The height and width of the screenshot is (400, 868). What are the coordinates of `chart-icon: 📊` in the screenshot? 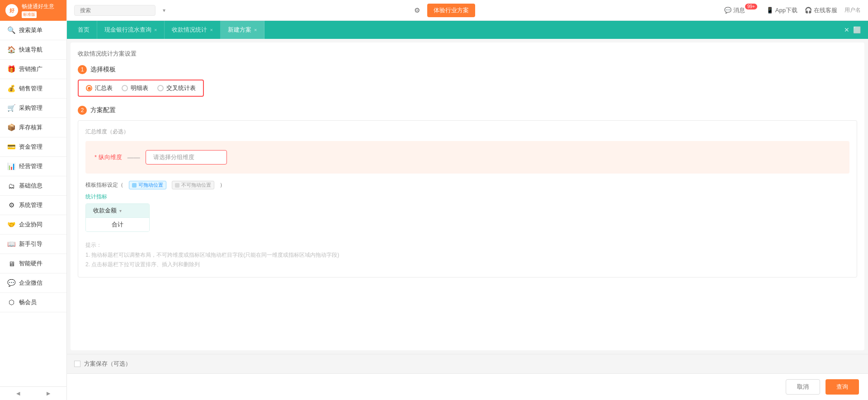 It's located at (11, 166).